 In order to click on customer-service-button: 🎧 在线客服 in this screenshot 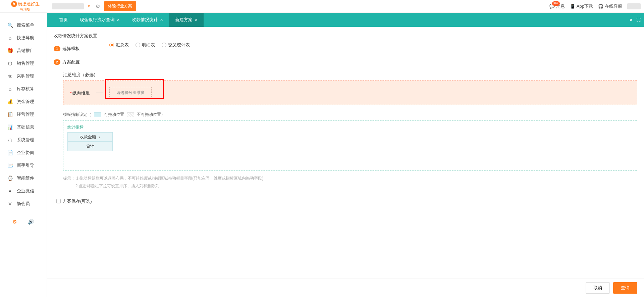, I will do `click(610, 6)`.